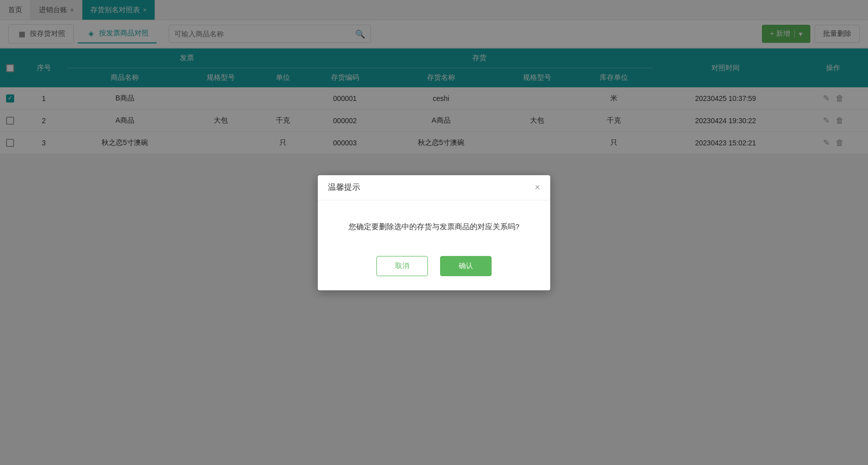 Image resolution: width=868 pixels, height=465 pixels. What do you see at coordinates (434, 269) in the screenshot?
I see `modal-footer: 取消 确认` at bounding box center [434, 269].